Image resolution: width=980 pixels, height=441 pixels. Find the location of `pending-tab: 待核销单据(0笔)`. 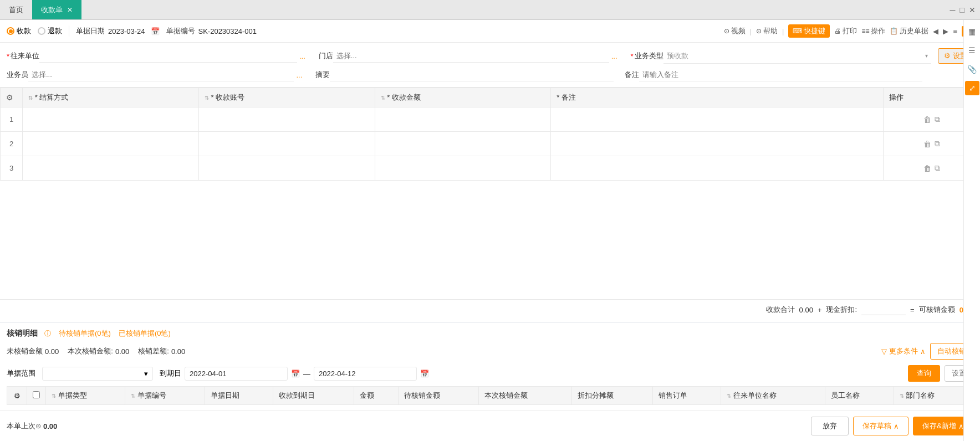

pending-tab: 待核销单据(0笔) is located at coordinates (84, 334).